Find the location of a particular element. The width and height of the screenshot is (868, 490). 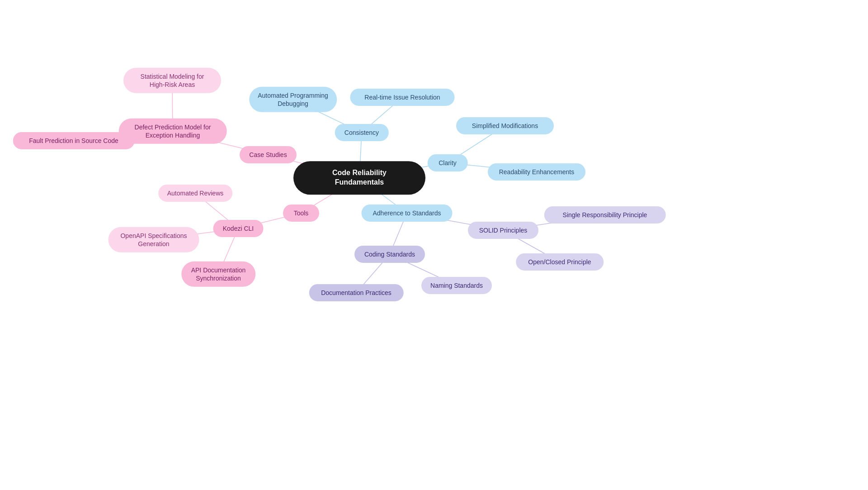

node-clarity: Clarity is located at coordinates (448, 163).